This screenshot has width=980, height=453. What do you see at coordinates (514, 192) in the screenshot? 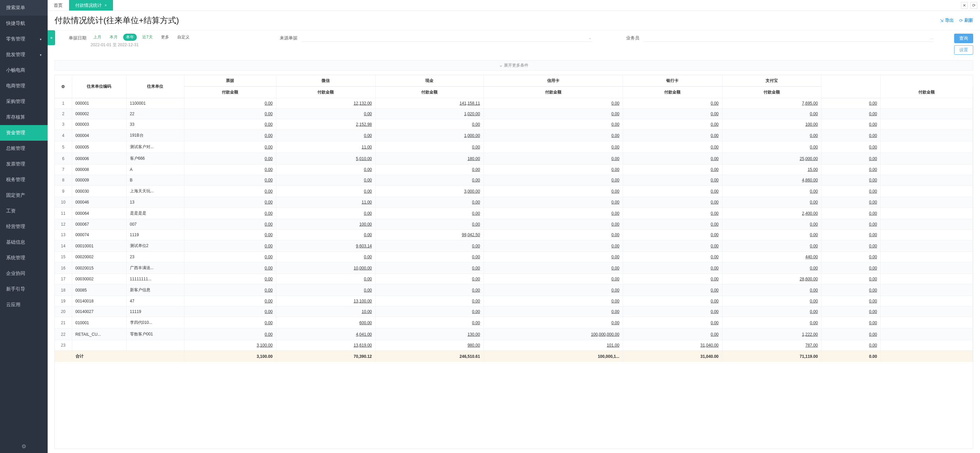
I see `table-row: 9000030上海天天玩...0.000.003,000.000.000.000…` at bounding box center [514, 192].